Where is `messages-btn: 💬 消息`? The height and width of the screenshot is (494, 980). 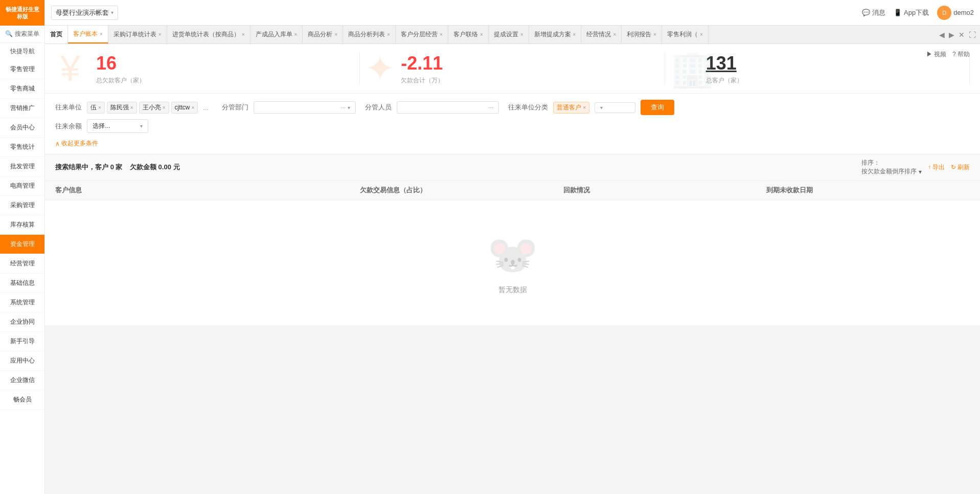 messages-btn: 💬 消息 is located at coordinates (874, 13).